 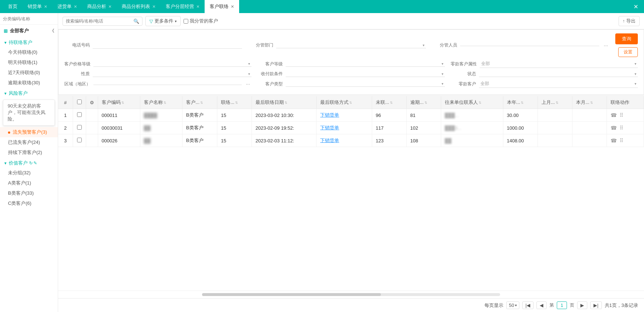 What do you see at coordinates (172, 74) in the screenshot?
I see `gender-select: ▾` at bounding box center [172, 74].